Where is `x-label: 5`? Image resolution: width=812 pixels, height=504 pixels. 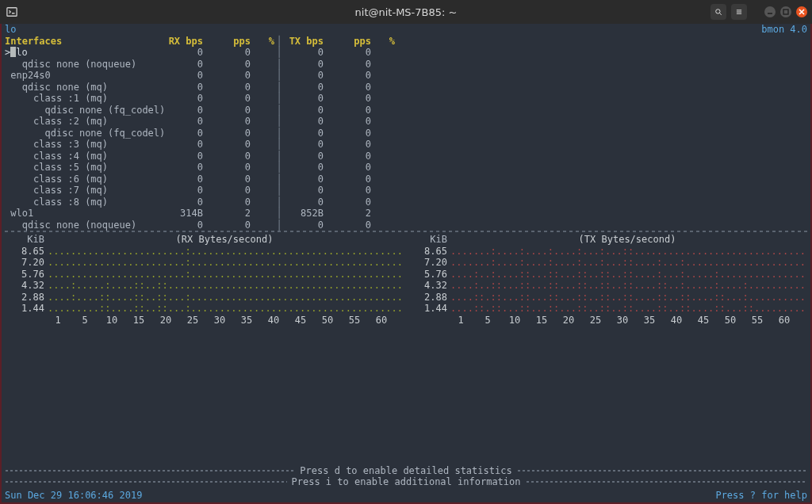
x-label: 5 is located at coordinates (85, 320).